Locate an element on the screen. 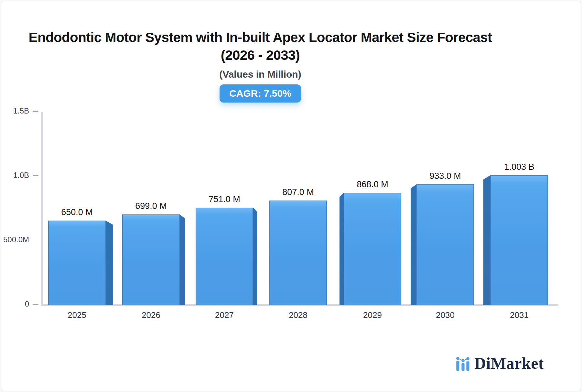 The height and width of the screenshot is (392, 582). dimarket-logo: DiMarket is located at coordinates (500, 363).